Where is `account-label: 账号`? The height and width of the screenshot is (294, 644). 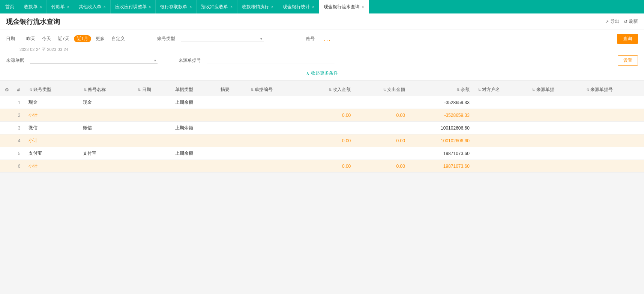 account-label: 账号 is located at coordinates (312, 39).